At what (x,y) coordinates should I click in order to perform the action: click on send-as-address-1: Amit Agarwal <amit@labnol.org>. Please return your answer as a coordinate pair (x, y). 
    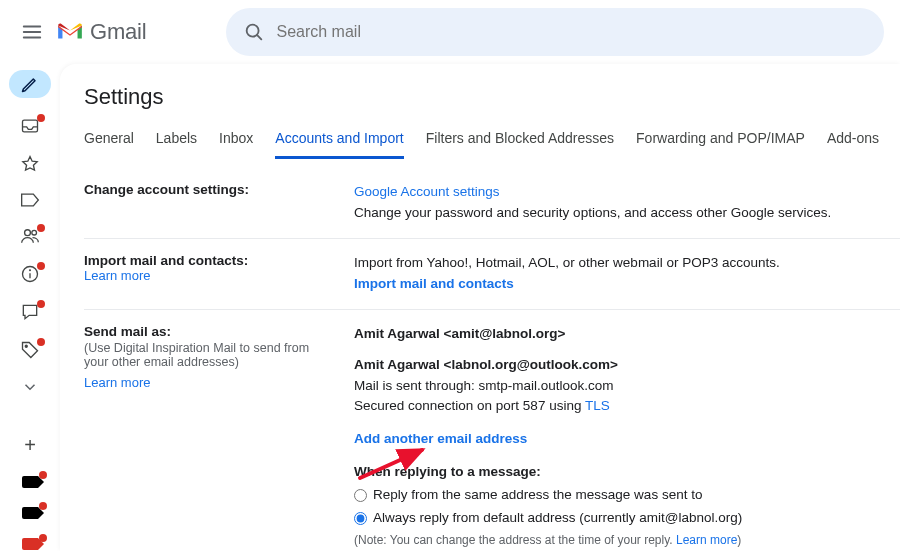
    Looking at the image, I should click on (627, 334).